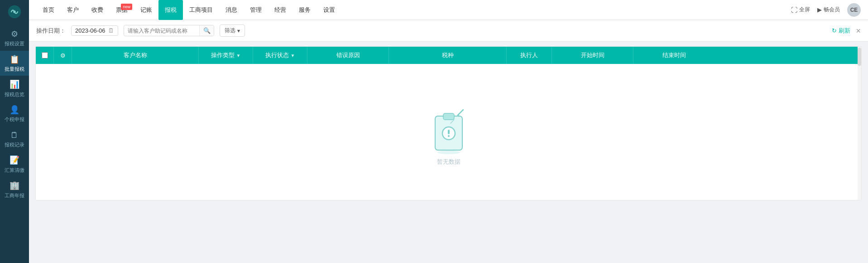 This screenshot has height=263, width=868. What do you see at coordinates (14, 38) in the screenshot?
I see `sidebar-item-baoshuishezhi: ⚙ 报税设置` at bounding box center [14, 38].